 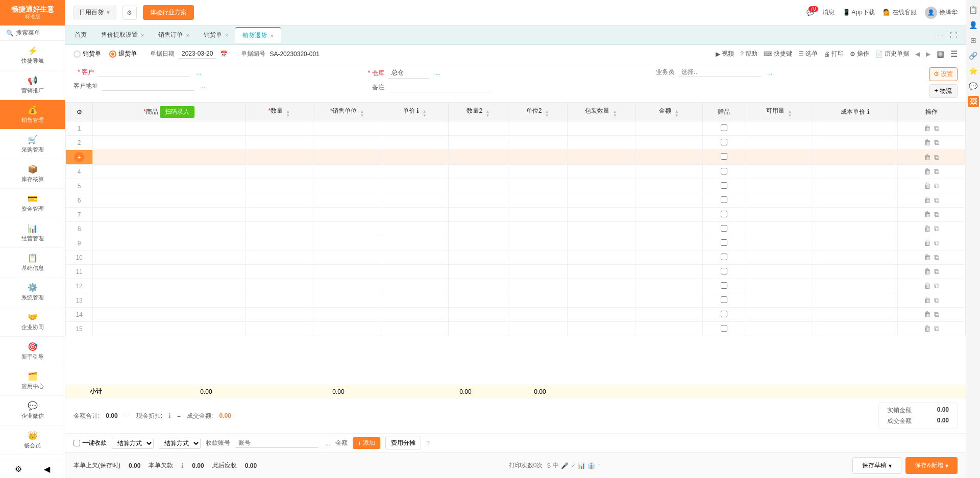 What do you see at coordinates (439, 88) in the screenshot?
I see `notes-input` at bounding box center [439, 88].